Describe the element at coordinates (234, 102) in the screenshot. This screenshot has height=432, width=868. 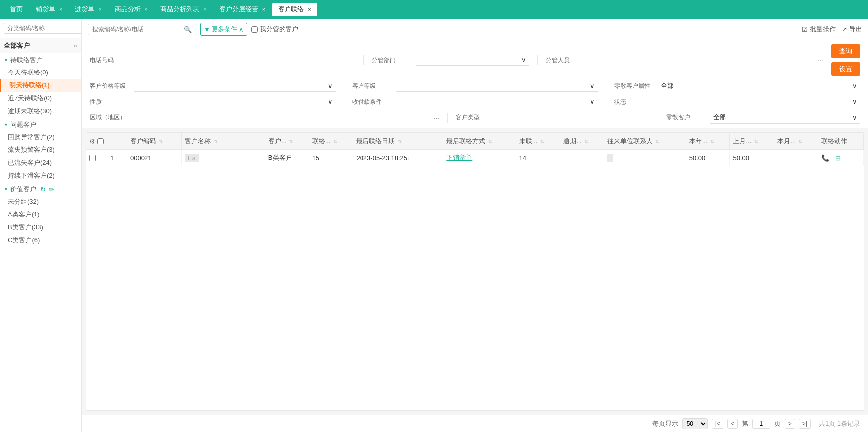
I see `gender-select: ∨` at that location.